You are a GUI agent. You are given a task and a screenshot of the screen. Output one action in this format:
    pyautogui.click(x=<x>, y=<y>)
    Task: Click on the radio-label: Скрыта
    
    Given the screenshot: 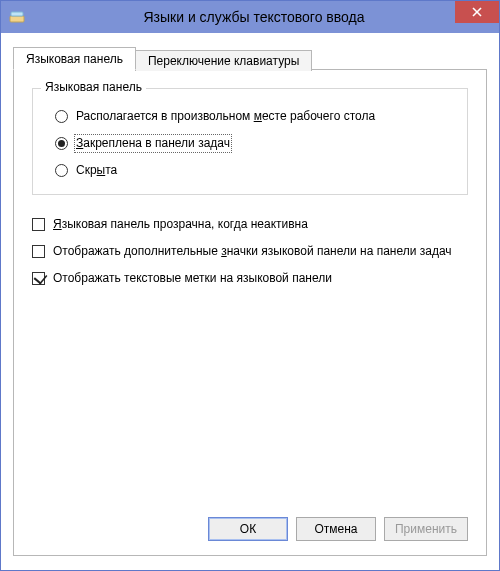 What is the action you would take?
    pyautogui.click(x=96, y=170)
    